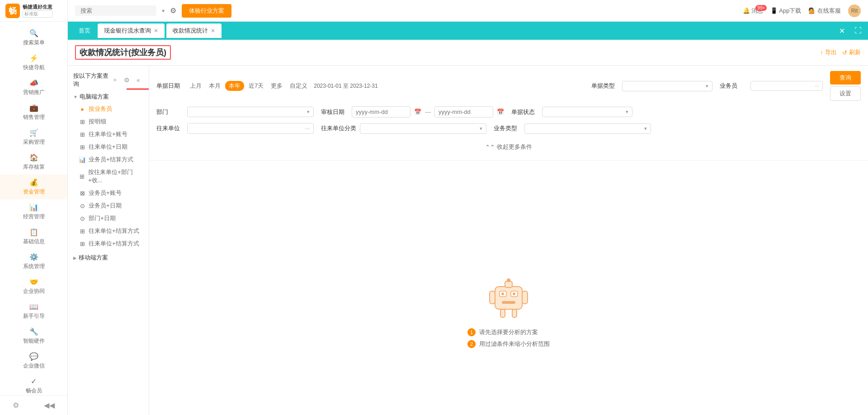  I want to click on audit-date-start-icon: 📅, so click(418, 112).